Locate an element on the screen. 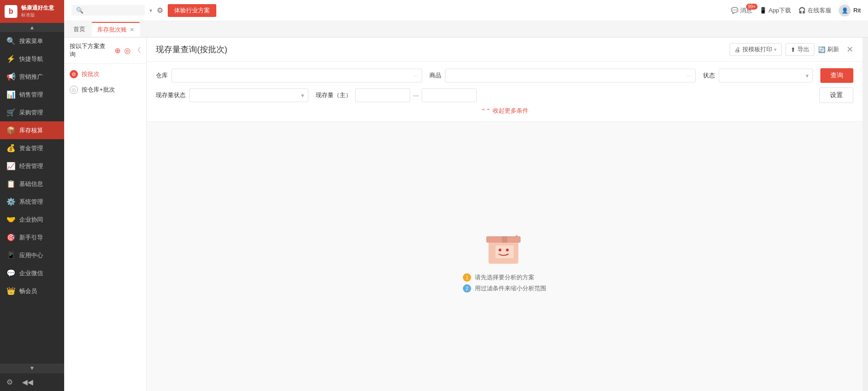  topbar-gear-icon: ⚙ is located at coordinates (160, 10).